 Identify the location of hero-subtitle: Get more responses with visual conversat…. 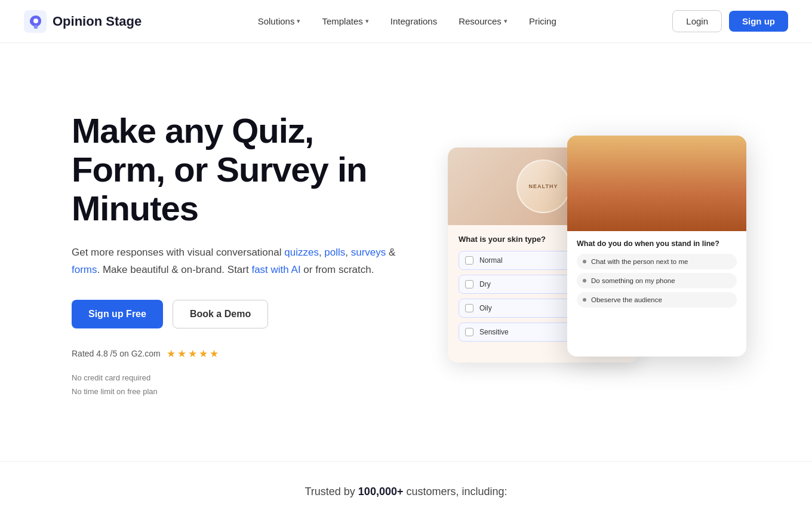
(239, 261).